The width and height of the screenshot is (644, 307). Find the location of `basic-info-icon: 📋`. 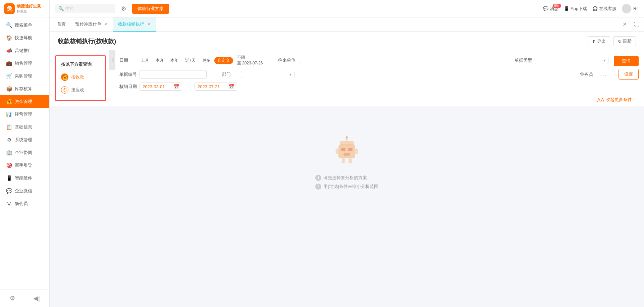

basic-info-icon: 📋 is located at coordinates (9, 127).